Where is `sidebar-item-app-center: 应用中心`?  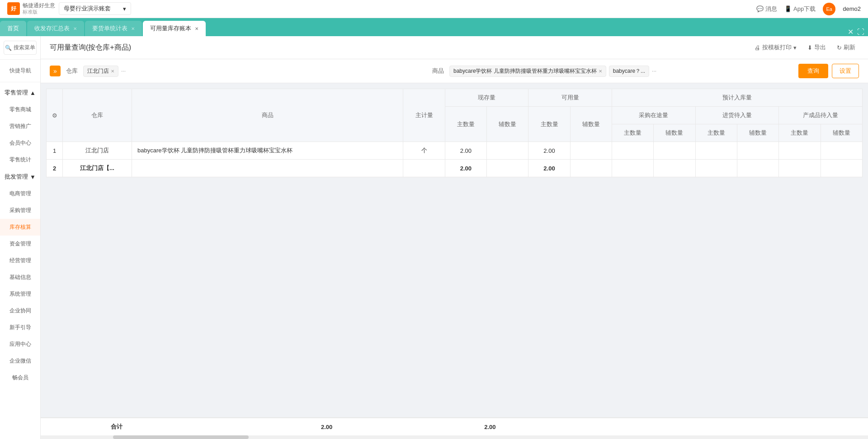
sidebar-item-app-center: 应用中心 is located at coordinates (20, 345).